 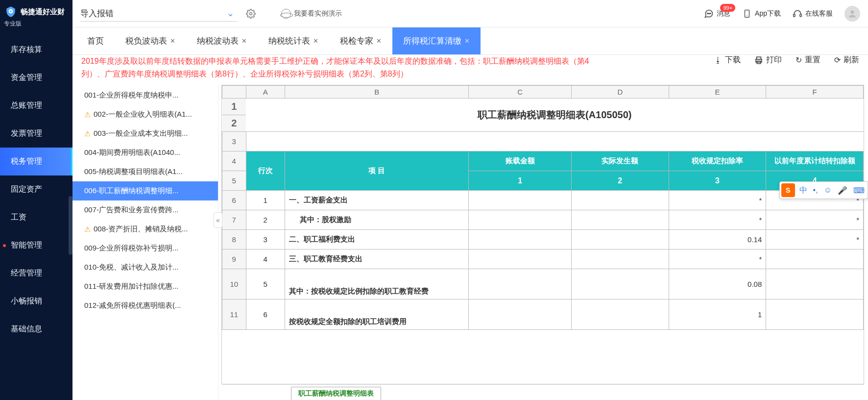 What do you see at coordinates (159, 14) in the screenshot?
I see `import-select: 导入报错 ⌄` at bounding box center [159, 14].